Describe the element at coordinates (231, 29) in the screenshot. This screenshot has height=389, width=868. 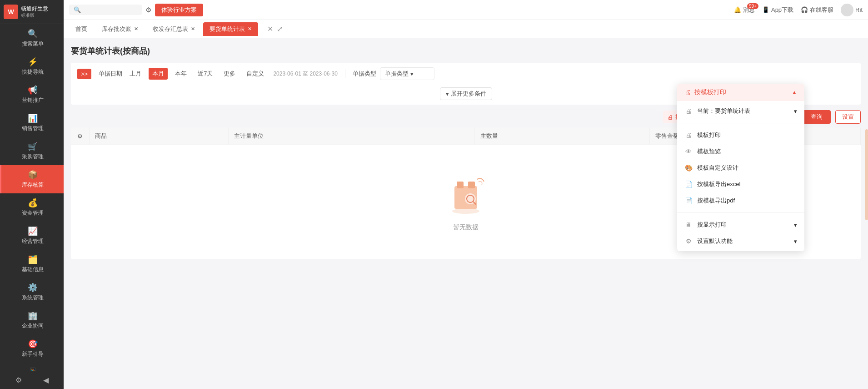
I see `tab-order-stats: 要货单统计表 ✕` at that location.